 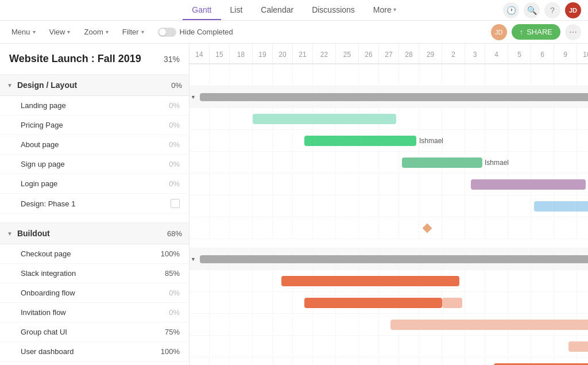 I want to click on zoom-button: Zoom ▾, so click(x=96, y=32).